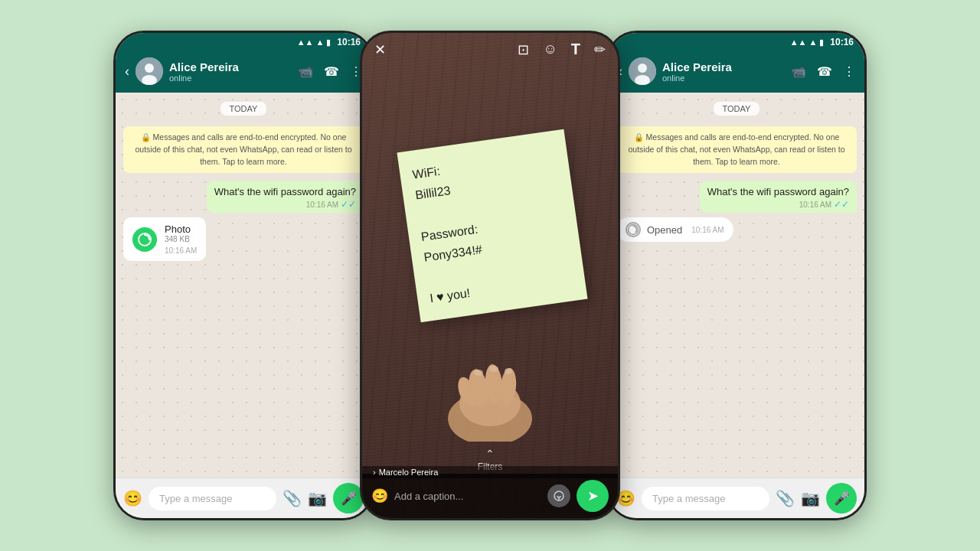 The width and height of the screenshot is (980, 551). Describe the element at coordinates (778, 204) in the screenshot. I see `right-sent-time: 10:16 AM ✓✓` at that location.